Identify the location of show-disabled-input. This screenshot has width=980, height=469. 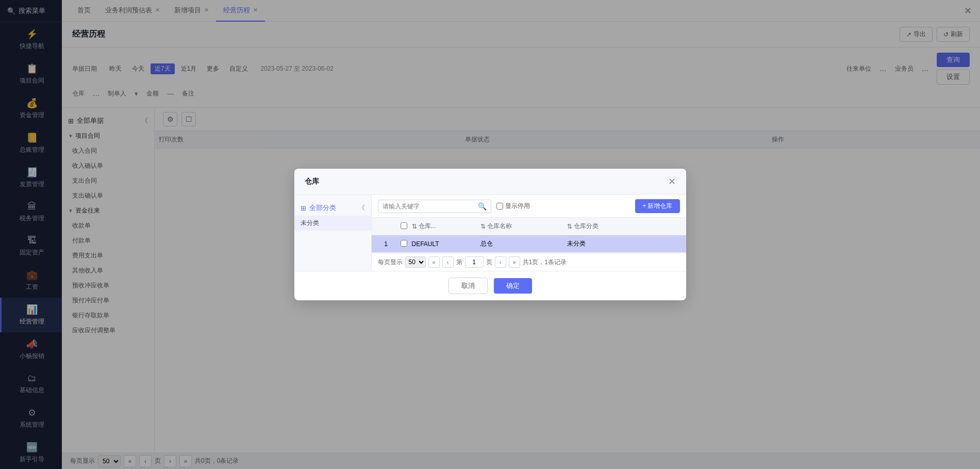
(500, 206).